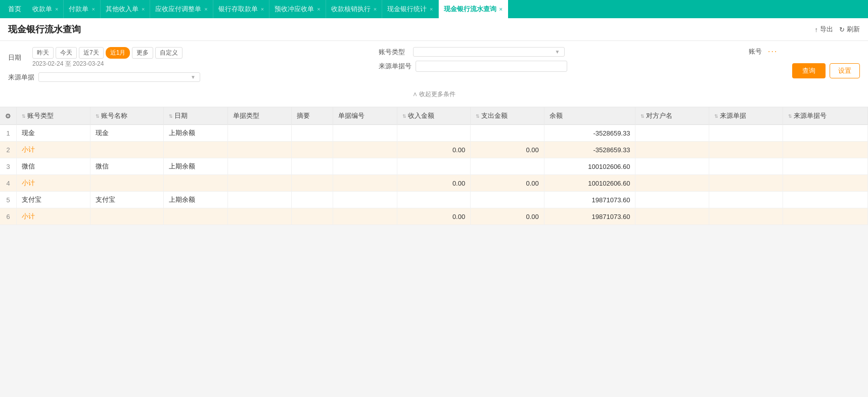 Image resolution: width=868 pixels, height=397 pixels. What do you see at coordinates (434, 200) in the screenshot?
I see `table-row: 5支付宝支付宝上期余额19871073.60` at bounding box center [434, 200].